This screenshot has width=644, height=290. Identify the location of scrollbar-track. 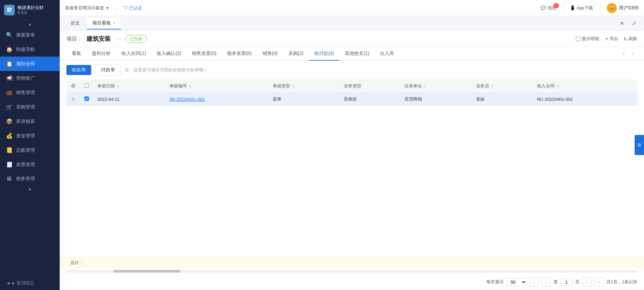
(352, 271).